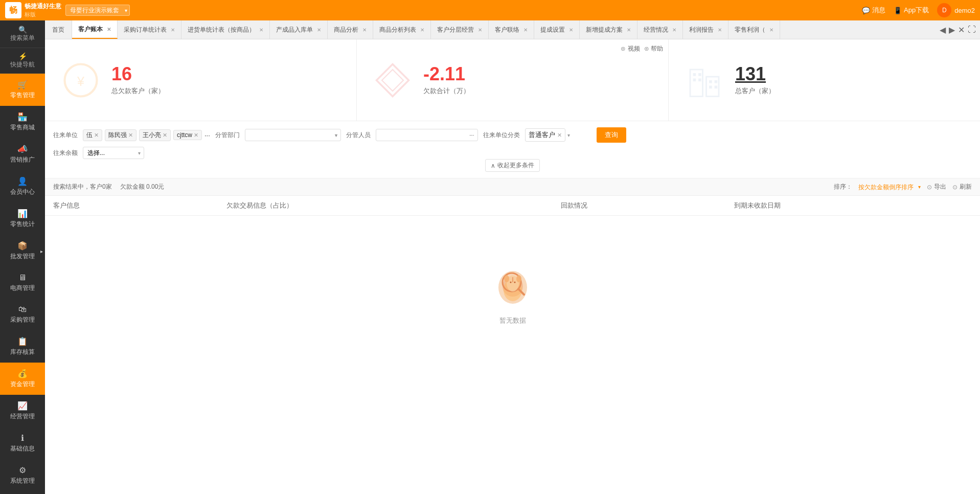 This screenshot has width=980, height=494. I want to click on col-customer-info: 客户信息, so click(132, 206).